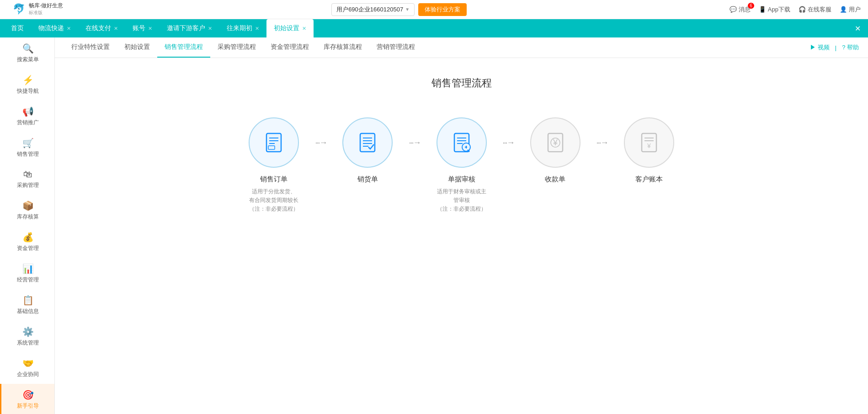  Describe the element at coordinates (602, 133) in the screenshot. I see `flow-arrow-4: ···→` at that location.